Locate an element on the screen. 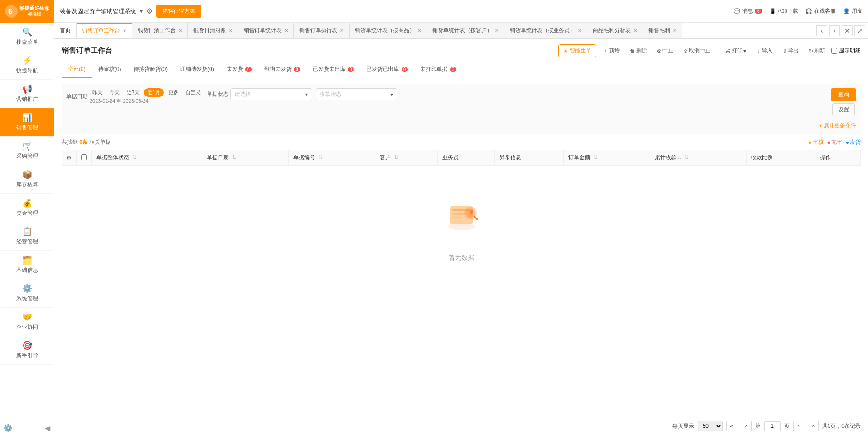  prev-page-btn: ‹ is located at coordinates (746, 426).